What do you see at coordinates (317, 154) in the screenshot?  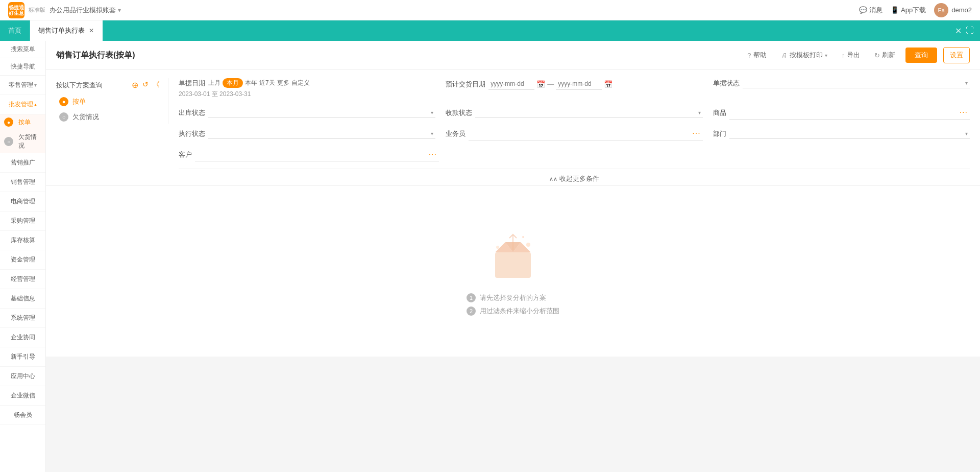 I see `customer-select: ···` at bounding box center [317, 154].